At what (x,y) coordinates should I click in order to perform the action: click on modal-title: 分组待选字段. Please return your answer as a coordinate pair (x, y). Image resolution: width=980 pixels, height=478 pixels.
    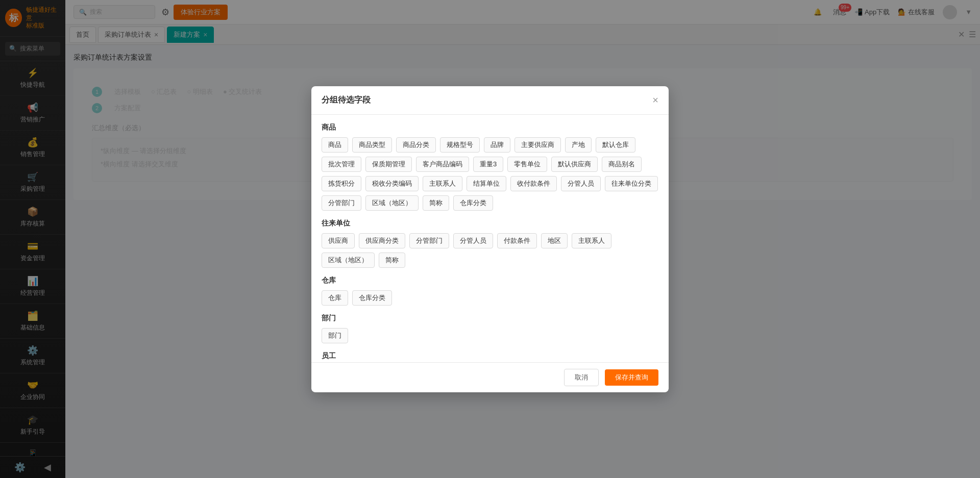
    Looking at the image, I should click on (346, 100).